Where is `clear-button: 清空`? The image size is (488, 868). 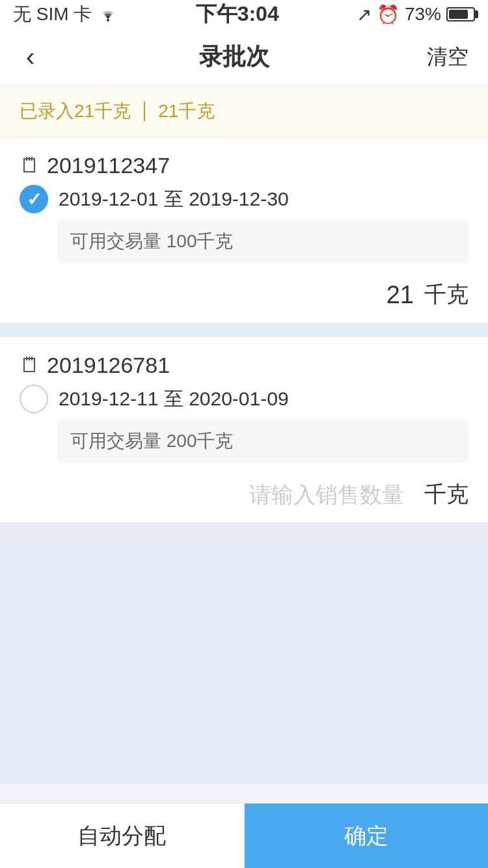
clear-button: 清空 is located at coordinates (448, 57).